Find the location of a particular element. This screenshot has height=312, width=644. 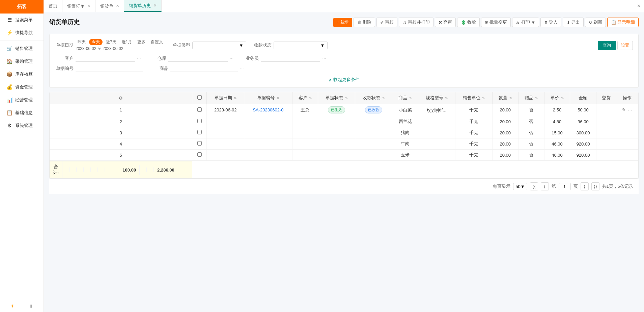

import-button: ⬆ 导入 is located at coordinates (551, 22).